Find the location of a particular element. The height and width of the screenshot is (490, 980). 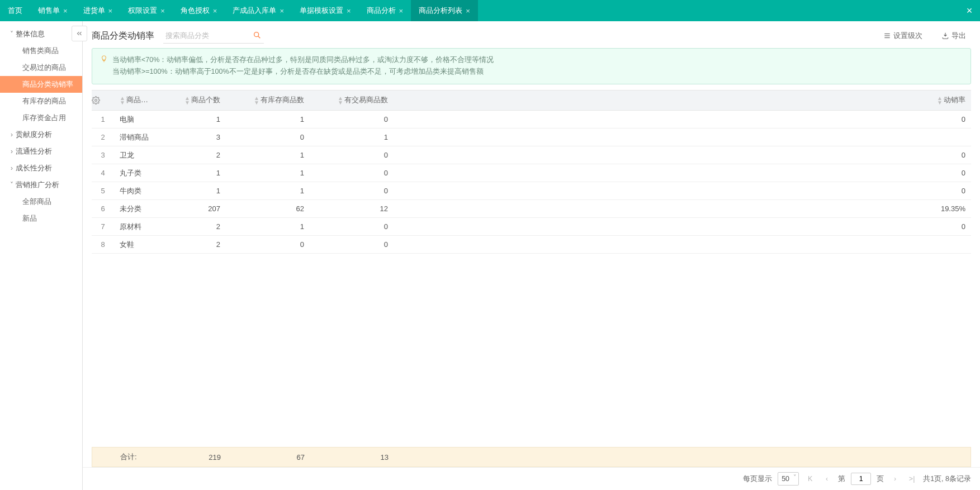

totals-row: 合计: 219 67 13 is located at coordinates (531, 457).